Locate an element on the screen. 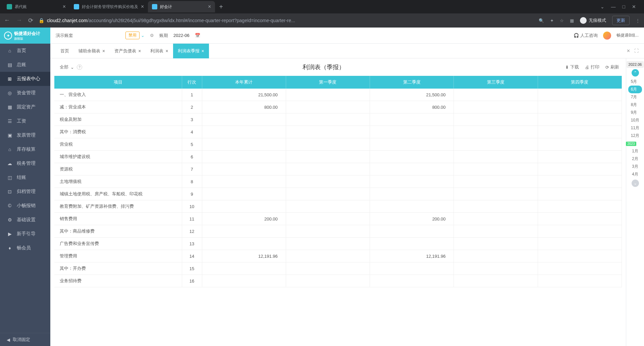  content-tab: 利润表季报× is located at coordinates (191, 51).